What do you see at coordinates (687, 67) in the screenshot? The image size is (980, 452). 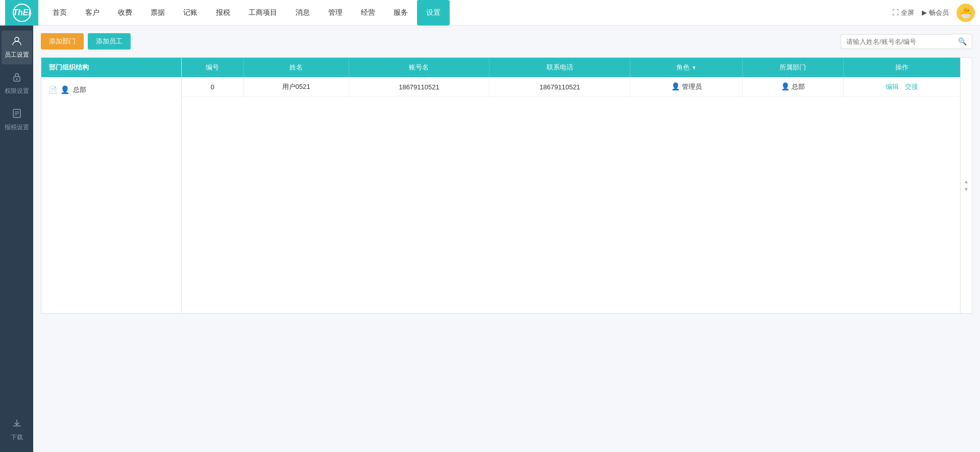 I see `col-role: 角色 ▼` at bounding box center [687, 67].